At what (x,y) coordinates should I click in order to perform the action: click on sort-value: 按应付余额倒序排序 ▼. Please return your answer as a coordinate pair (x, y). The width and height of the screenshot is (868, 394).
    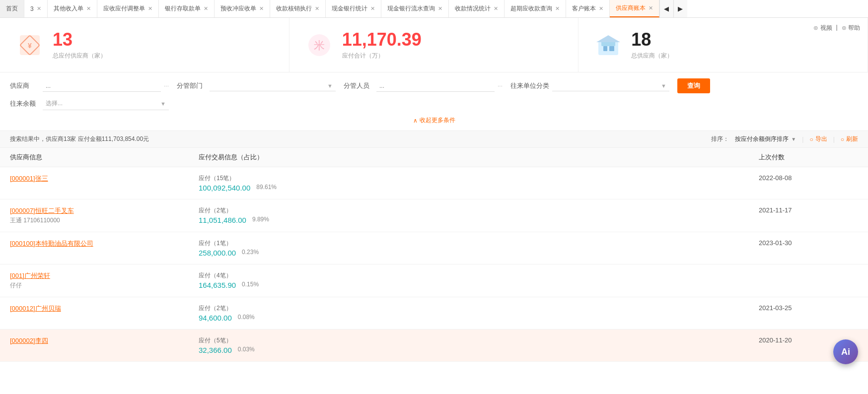
    Looking at the image, I should click on (766, 139).